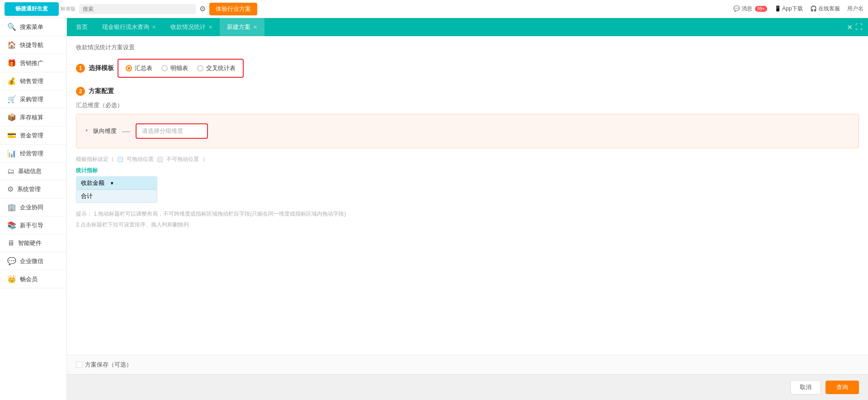 Image resolution: width=868 pixels, height=400 pixels. Describe the element at coordinates (842, 387) in the screenshot. I see `query-button: 查询` at that location.